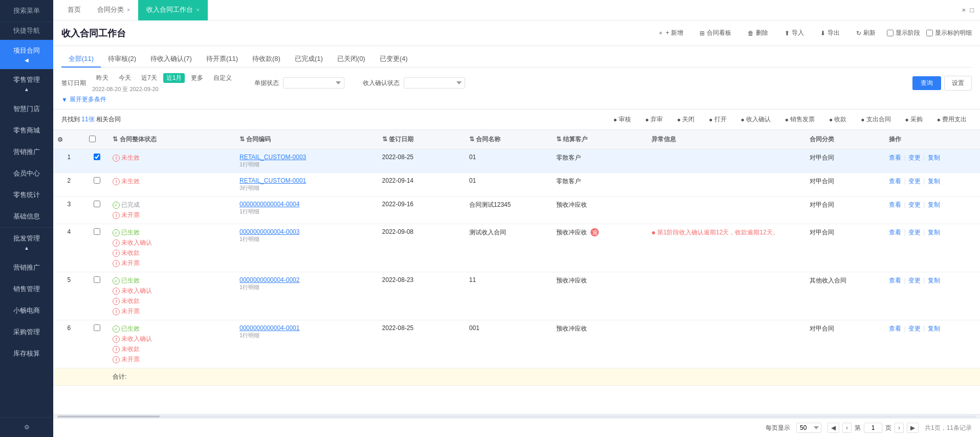  I want to click on export-btn: ⬇ 导出, so click(830, 33).